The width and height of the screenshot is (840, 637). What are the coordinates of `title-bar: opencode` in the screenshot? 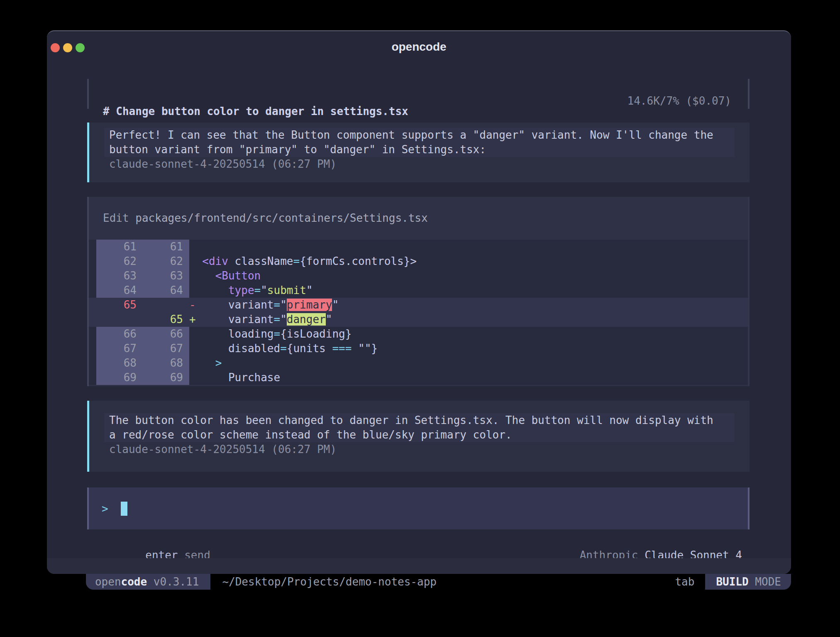 It's located at (419, 44).